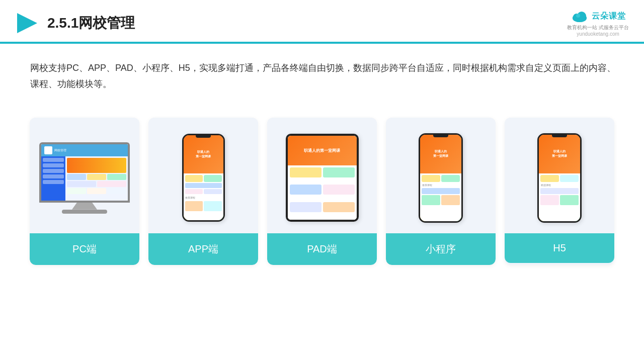 This screenshot has height=362, width=644. I want to click on card-pad-image: 职通人的第一堂网课, so click(322, 175).